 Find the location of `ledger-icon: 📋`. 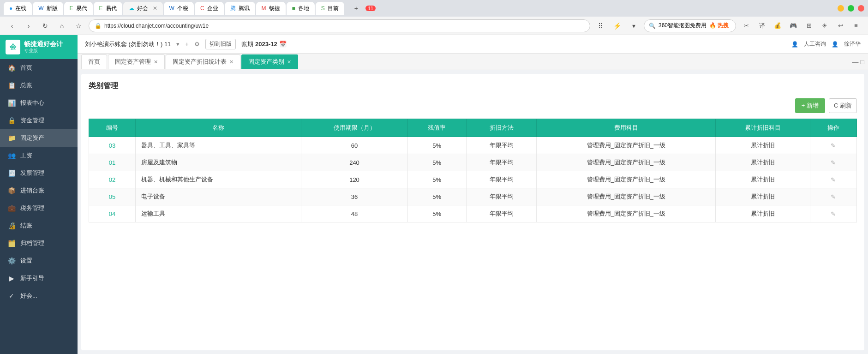

ledger-icon: 📋 is located at coordinates (12, 85).